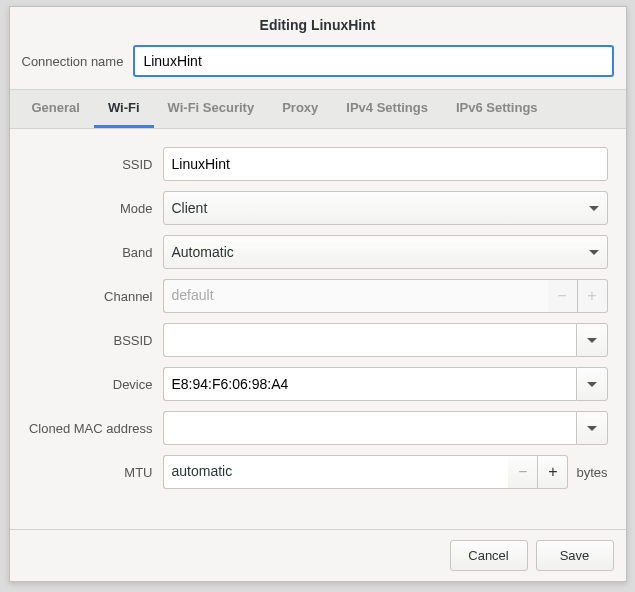 This screenshot has height=592, width=635. Describe the element at coordinates (318, 555) in the screenshot. I see `dialog-footer: Cancel Save` at that location.